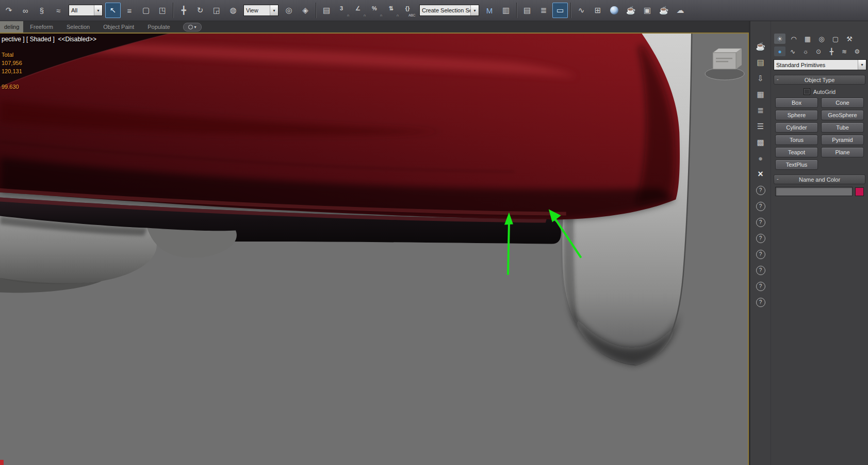 This screenshot has width=868, height=465. Describe the element at coordinates (796, 165) in the screenshot. I see `textplus-button: TextPlus` at that location.